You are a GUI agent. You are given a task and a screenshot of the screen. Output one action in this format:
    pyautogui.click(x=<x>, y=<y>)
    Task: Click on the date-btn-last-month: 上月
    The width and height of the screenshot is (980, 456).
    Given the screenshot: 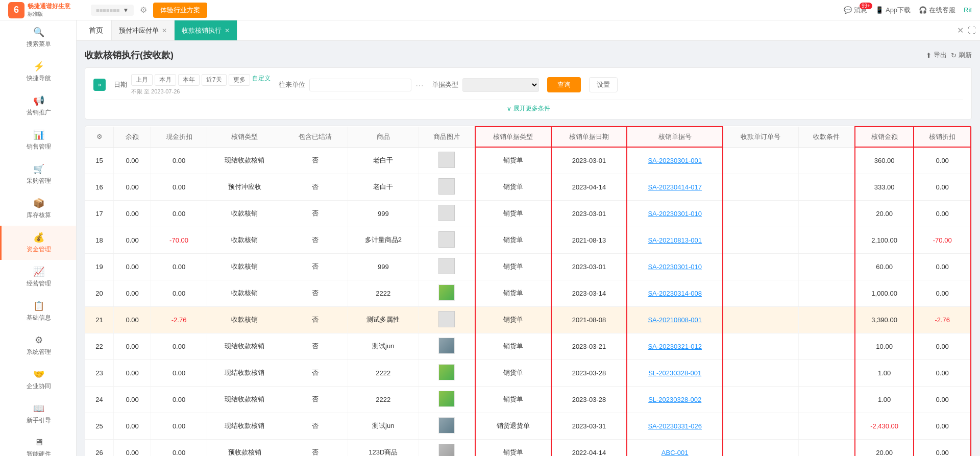 What is the action you would take?
    pyautogui.click(x=142, y=80)
    